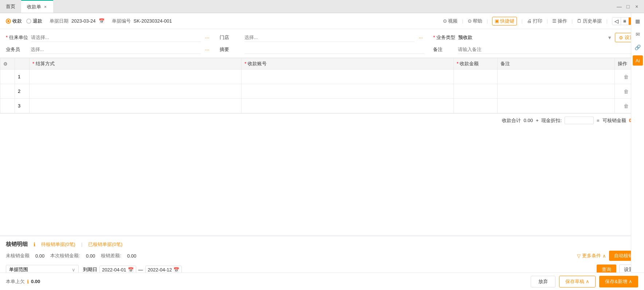 Image resolution: width=644 pixels, height=290 pixels. I want to click on sidebar-table-icon: ▦, so click(638, 21).